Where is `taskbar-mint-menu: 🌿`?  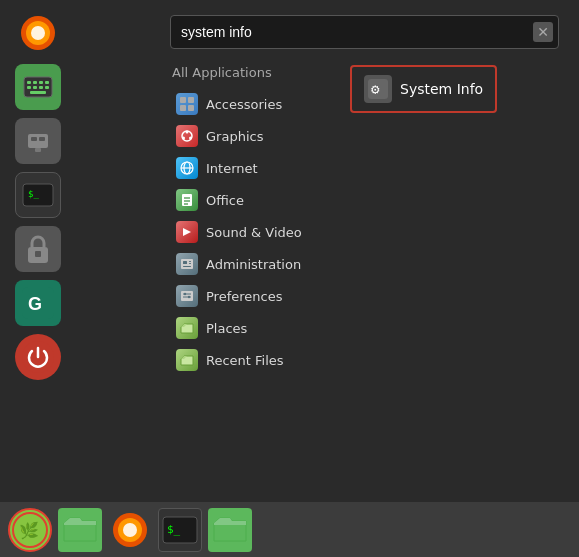 taskbar-mint-menu: 🌿 is located at coordinates (30, 530).